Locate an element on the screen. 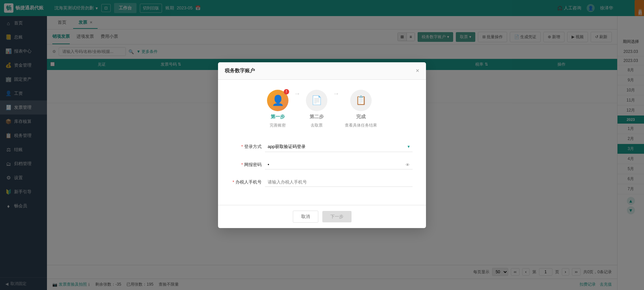 The width and height of the screenshot is (644, 290). phone-label: 办税人手机号 is located at coordinates (247, 182).